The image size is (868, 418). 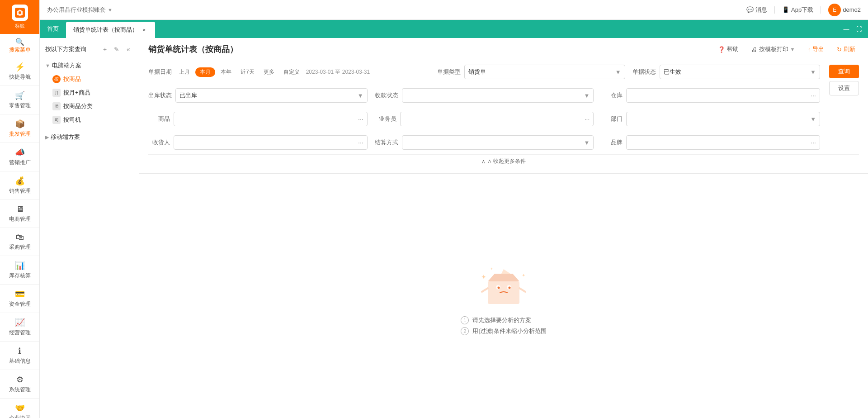 What do you see at coordinates (269, 72) in the screenshot?
I see `date-btn-more: 更多` at bounding box center [269, 72].